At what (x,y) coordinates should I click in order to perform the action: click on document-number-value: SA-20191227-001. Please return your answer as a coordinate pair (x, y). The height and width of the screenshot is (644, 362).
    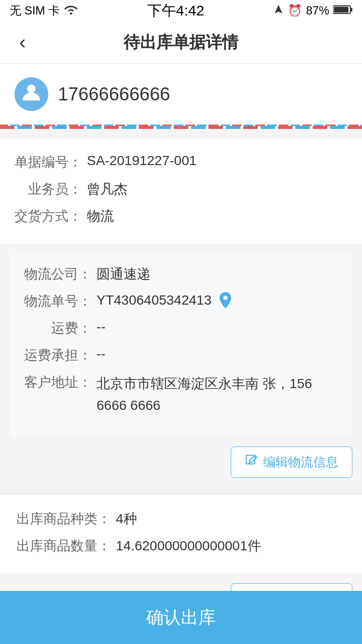
    Looking at the image, I should click on (217, 161).